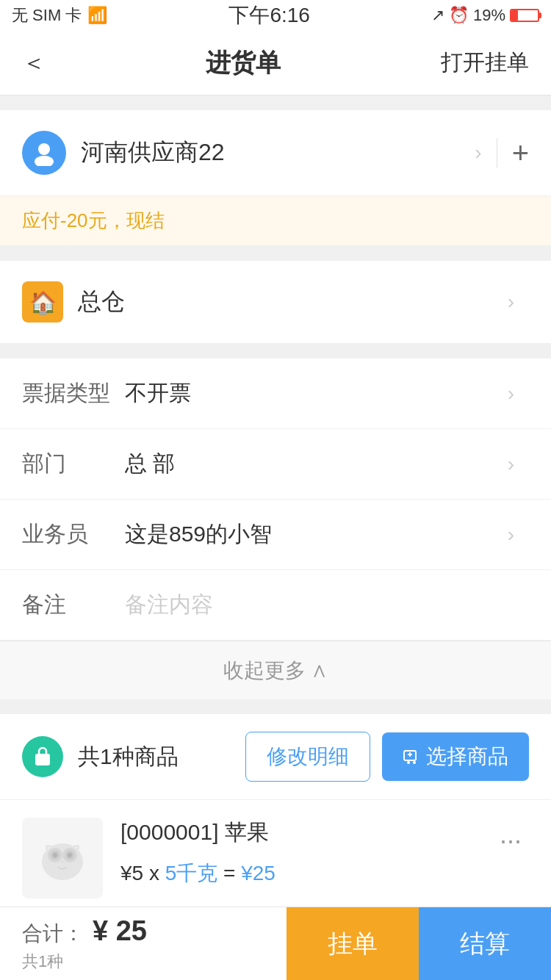  Describe the element at coordinates (276, 464) in the screenshot. I see `dept-row: 部门 总 部 ›` at that location.